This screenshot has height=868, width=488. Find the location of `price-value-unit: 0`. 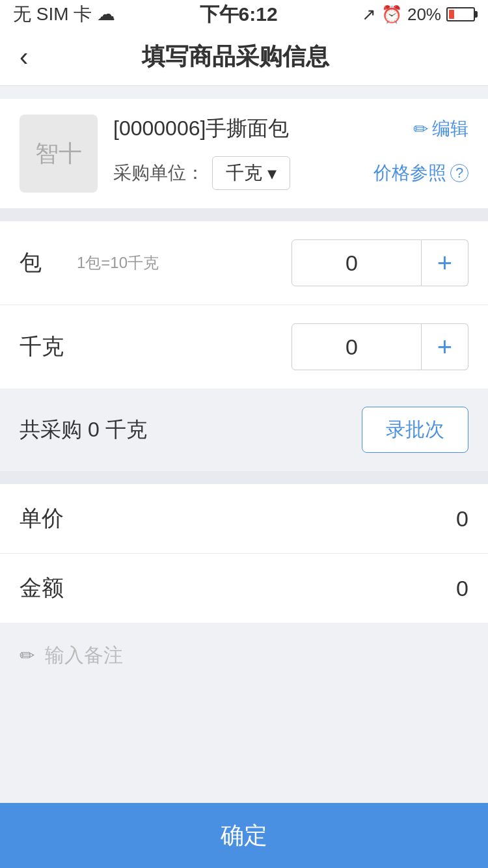

price-value-unit: 0 is located at coordinates (462, 519).